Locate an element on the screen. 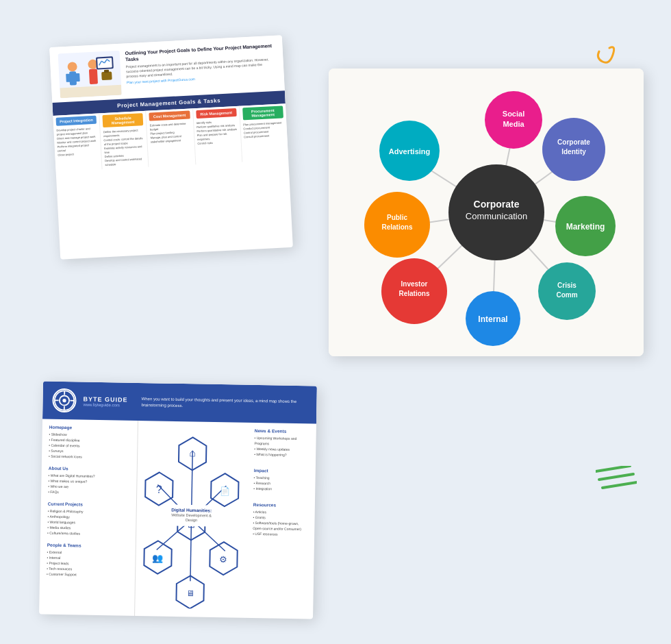 This screenshot has height=644, width=671. byteguide-section-resources: Resources • Articles• Grants• Software/t… is located at coordinates (281, 519).